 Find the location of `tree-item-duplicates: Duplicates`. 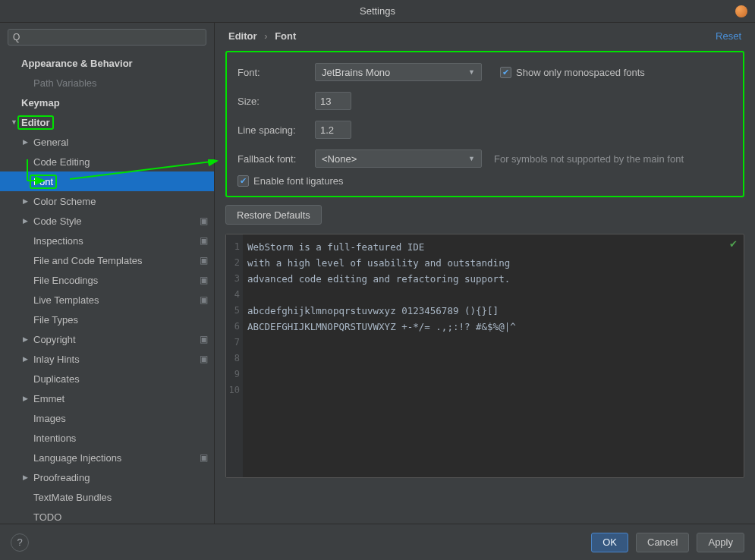

tree-item-duplicates: Duplicates is located at coordinates (107, 379).